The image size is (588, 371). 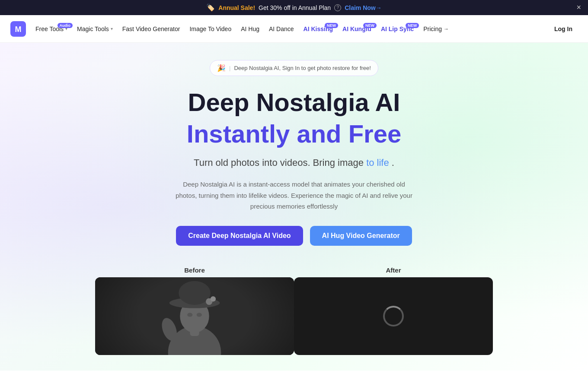 What do you see at coordinates (112, 29) in the screenshot?
I see `magic-tools-chevron: ▾` at bounding box center [112, 29].